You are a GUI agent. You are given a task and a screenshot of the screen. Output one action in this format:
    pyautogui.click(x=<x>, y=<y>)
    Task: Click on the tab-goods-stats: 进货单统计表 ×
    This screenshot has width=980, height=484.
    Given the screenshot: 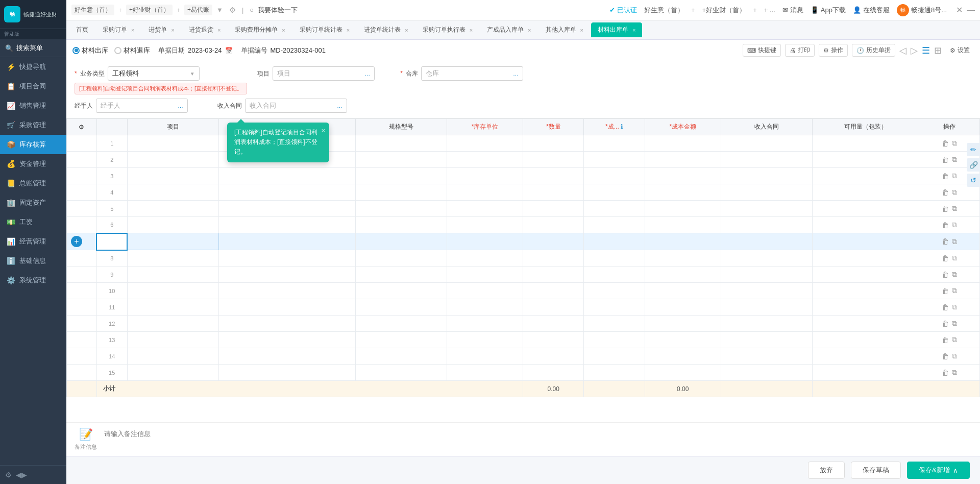 What is the action you would take?
    pyautogui.click(x=386, y=30)
    